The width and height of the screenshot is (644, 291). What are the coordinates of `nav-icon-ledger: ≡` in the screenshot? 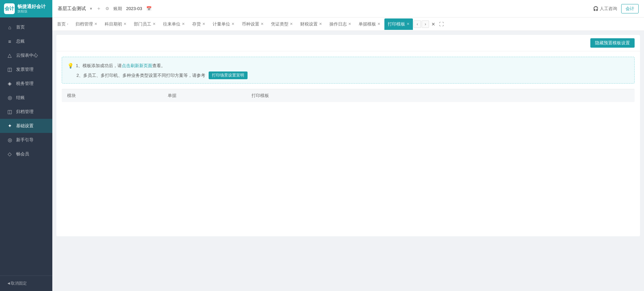 It's located at (10, 42).